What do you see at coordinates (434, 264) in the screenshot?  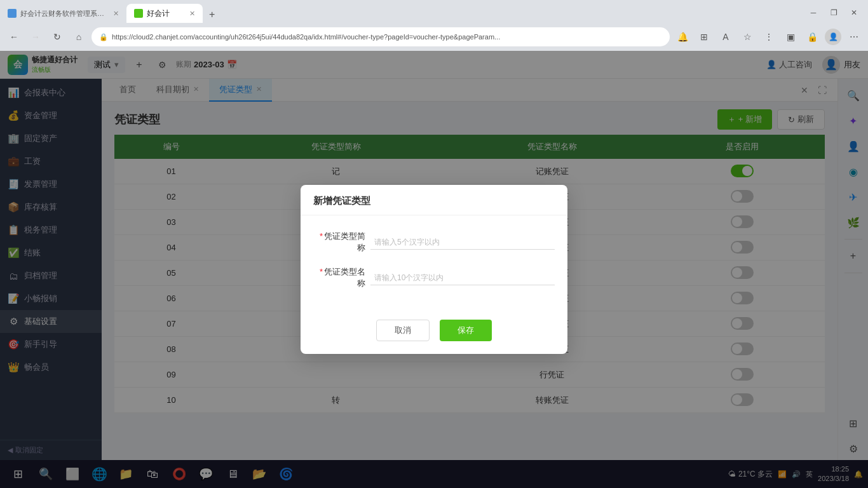 I see `modal-body: *凭证类型简称 *凭证类型名称` at bounding box center [434, 264].